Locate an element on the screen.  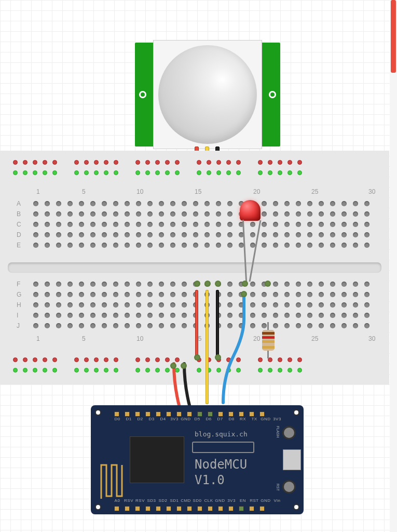
jumper-red-vcc is located at coordinates (197, 324).